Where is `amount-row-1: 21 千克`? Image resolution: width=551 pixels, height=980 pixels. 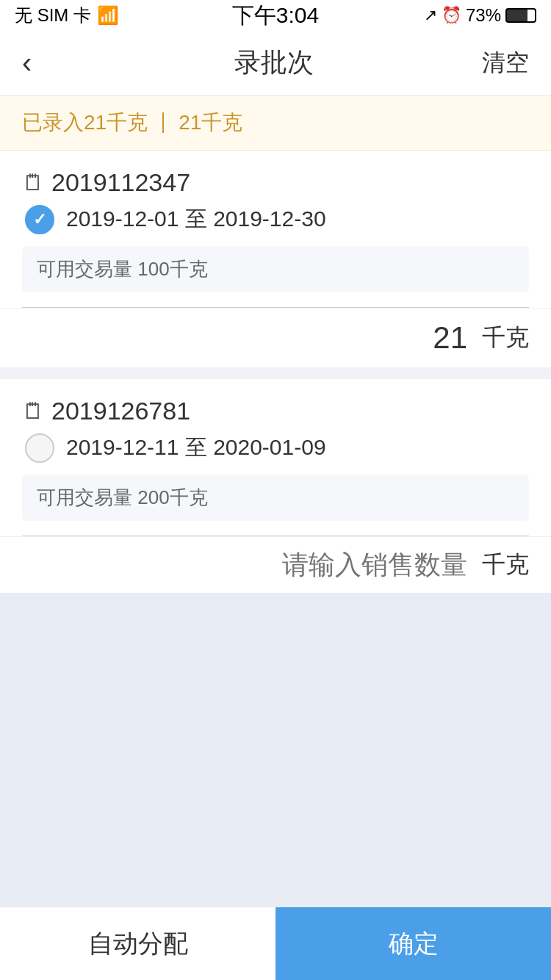 amount-row-1: 21 千克 is located at coordinates (276, 338).